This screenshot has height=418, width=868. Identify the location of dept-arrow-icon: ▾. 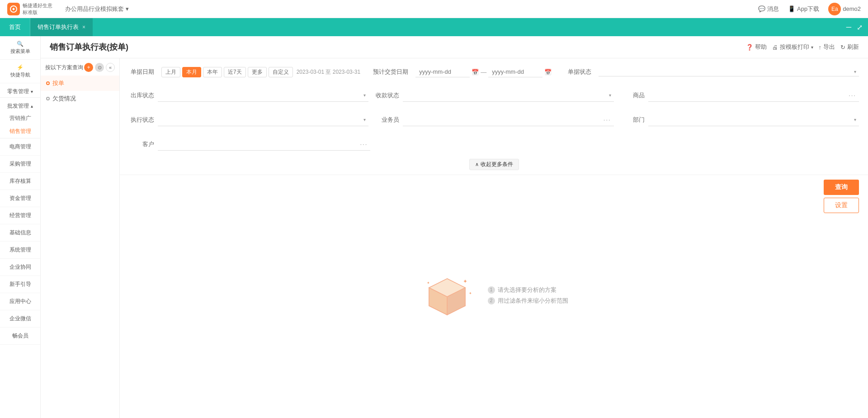
(855, 119).